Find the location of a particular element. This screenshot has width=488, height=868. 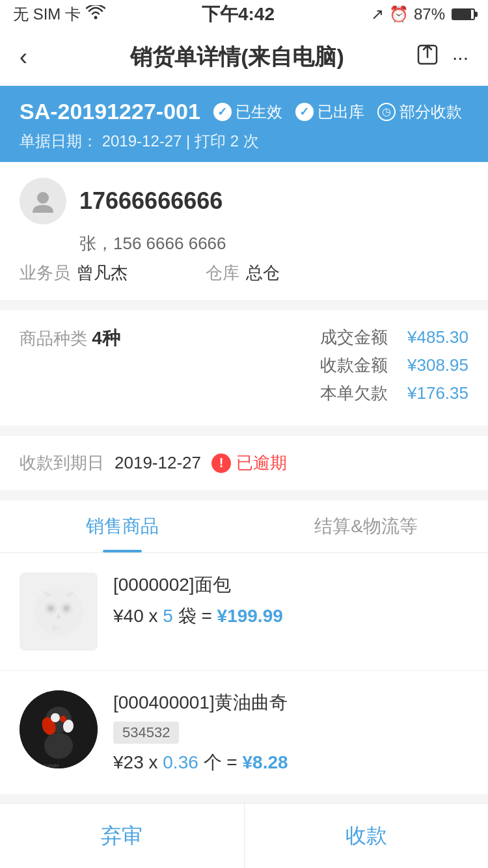

due-date-section: 收款到期日 2019-12-27 ! 已逾期 is located at coordinates (244, 463).